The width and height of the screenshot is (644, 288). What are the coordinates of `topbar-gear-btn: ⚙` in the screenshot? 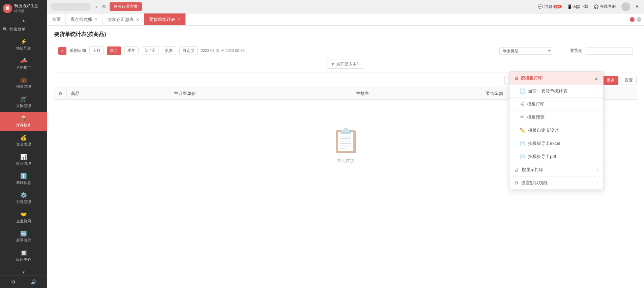 It's located at (104, 7).